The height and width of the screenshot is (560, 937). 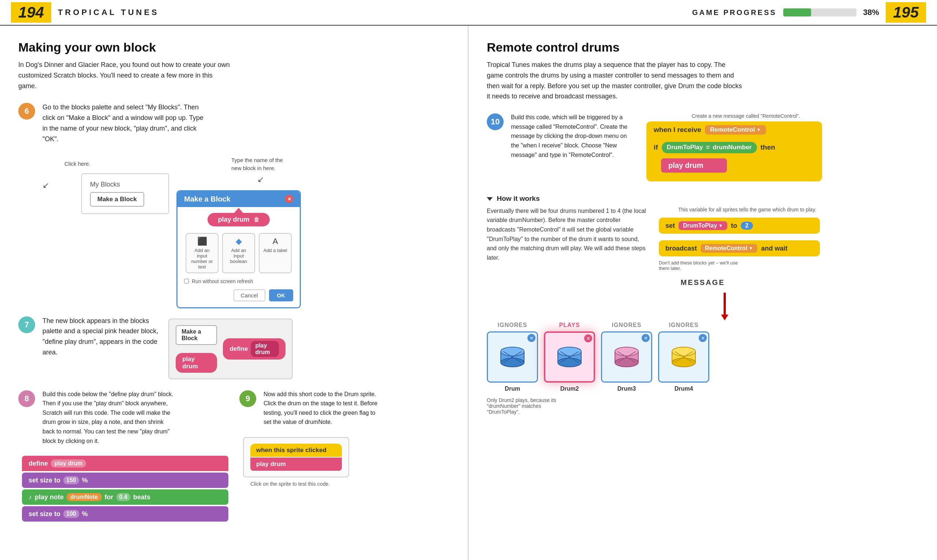 What do you see at coordinates (746, 116) in the screenshot?
I see `new-msg-annotation: Create a new message called "RemoteContr…` at bounding box center [746, 116].